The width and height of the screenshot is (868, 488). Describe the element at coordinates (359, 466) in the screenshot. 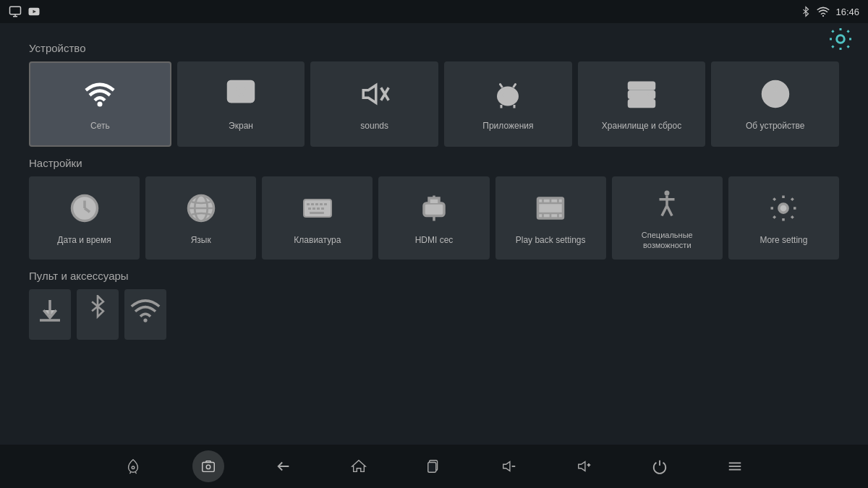

I see `home-nav-button` at that location.